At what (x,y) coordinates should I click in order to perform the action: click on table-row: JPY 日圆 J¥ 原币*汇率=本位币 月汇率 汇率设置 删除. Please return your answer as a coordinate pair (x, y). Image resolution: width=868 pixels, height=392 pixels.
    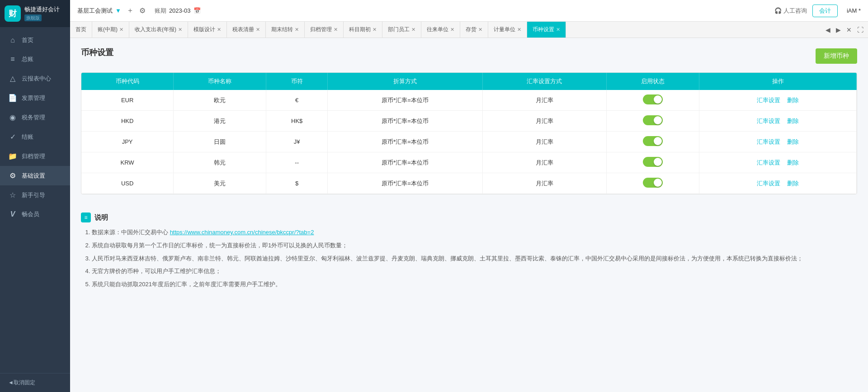
    Looking at the image, I should click on (469, 142).